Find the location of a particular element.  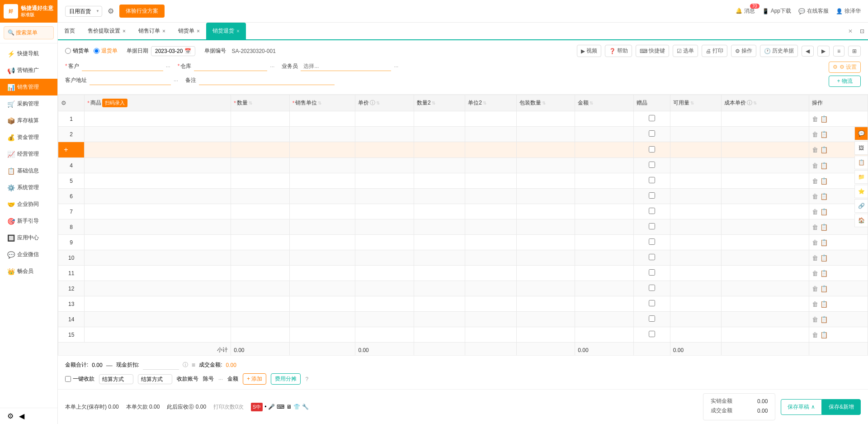

expense-info-icon: ? is located at coordinates (307, 379).